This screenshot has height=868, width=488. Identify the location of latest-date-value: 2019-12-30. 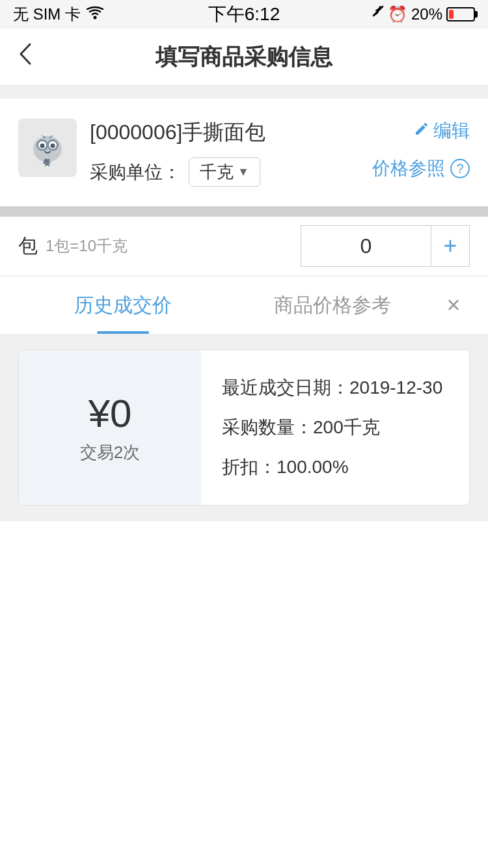
(396, 388).